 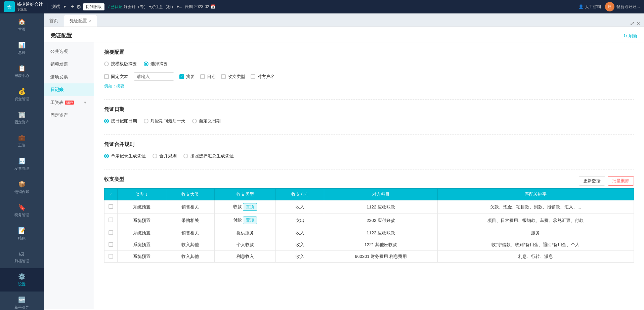 I want to click on sidebar-item-guide: 🆕 新手引导, so click(x=22, y=301).